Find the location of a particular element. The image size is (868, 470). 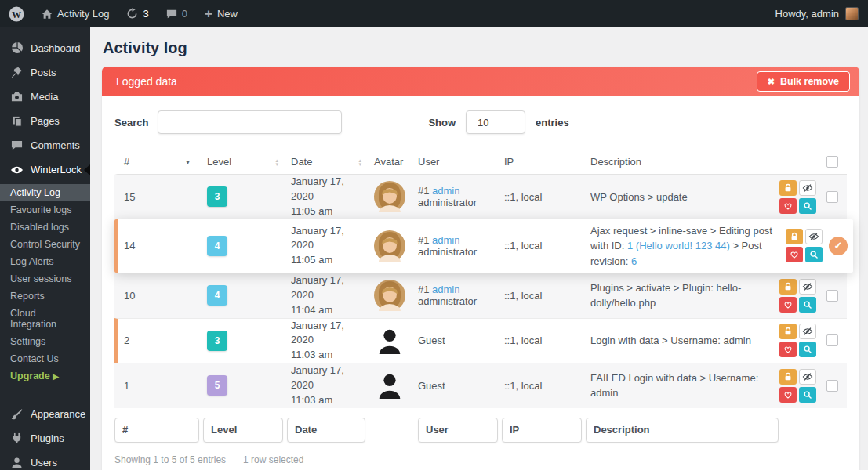

sidebar-item-reports: Reports is located at coordinates (45, 296).